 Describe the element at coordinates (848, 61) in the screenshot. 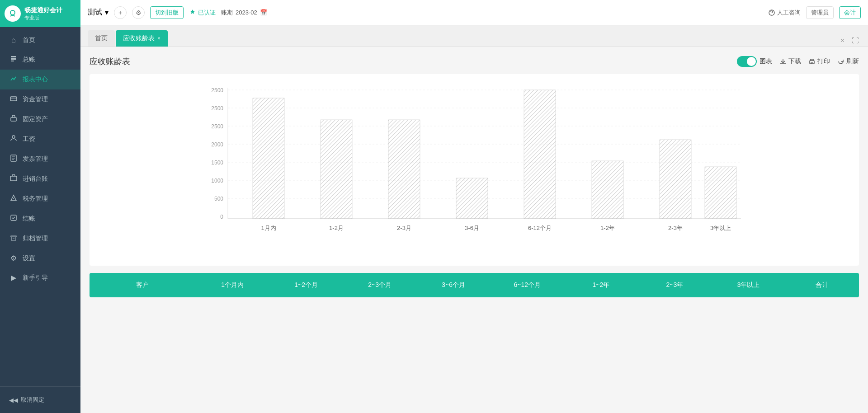

I see `refresh-button: 刷新` at that location.